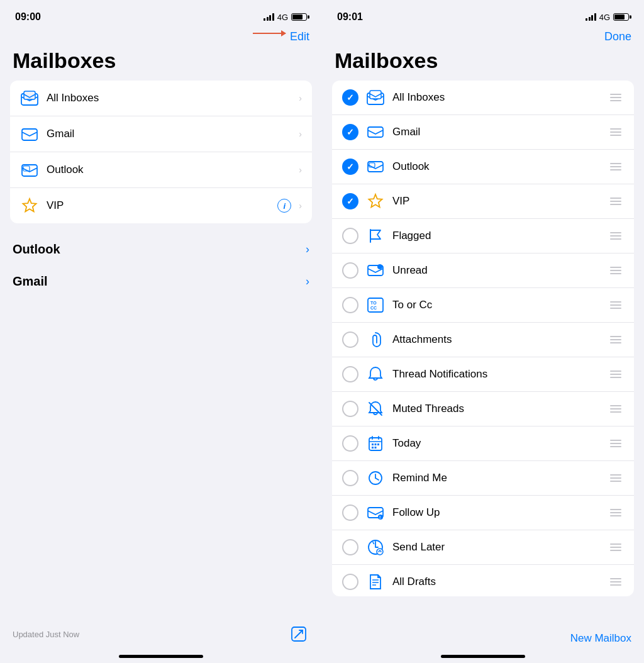 The width and height of the screenshot is (644, 663). I want to click on checkbox-remind-me, so click(350, 478).